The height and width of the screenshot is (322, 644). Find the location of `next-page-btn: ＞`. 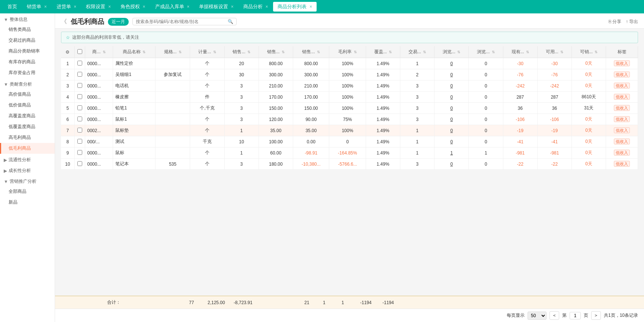

next-page-btn: ＞ is located at coordinates (596, 316).